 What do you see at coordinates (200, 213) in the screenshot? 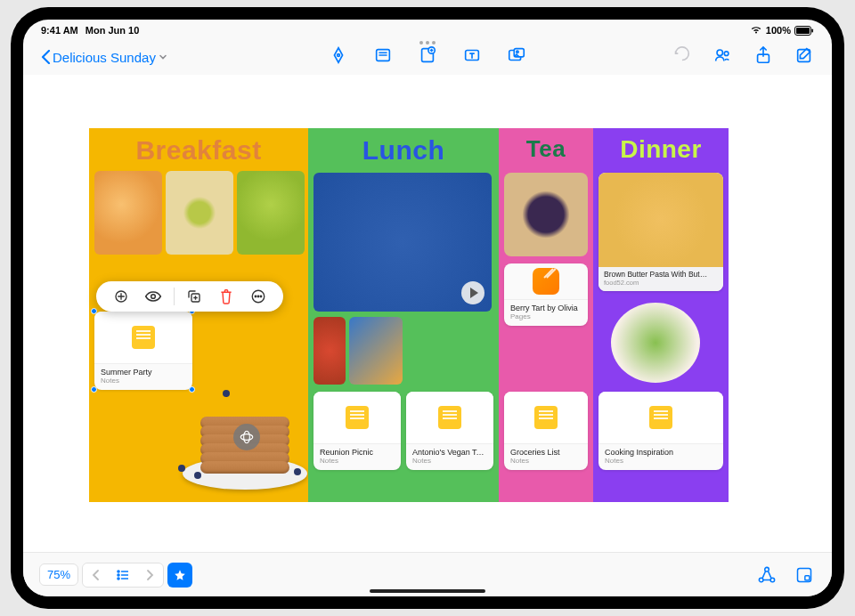
I see `photo-olives` at bounding box center [200, 213].